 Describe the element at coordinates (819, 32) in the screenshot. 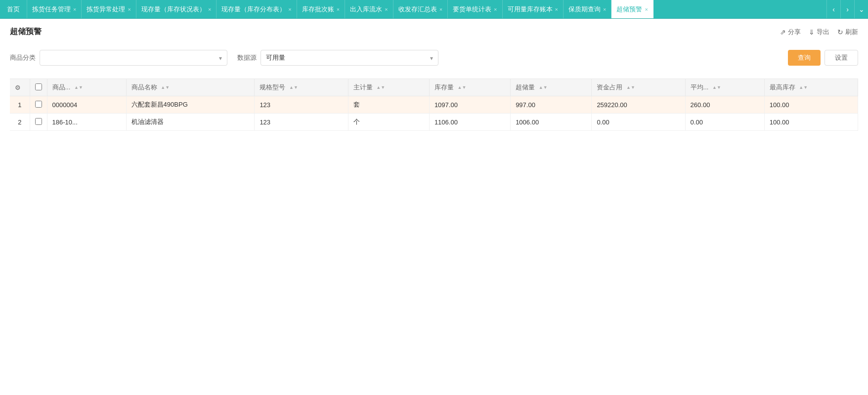

I see `header-actions: ⇗ 分享 ⇓ 导出 ↻ 刷新` at that location.